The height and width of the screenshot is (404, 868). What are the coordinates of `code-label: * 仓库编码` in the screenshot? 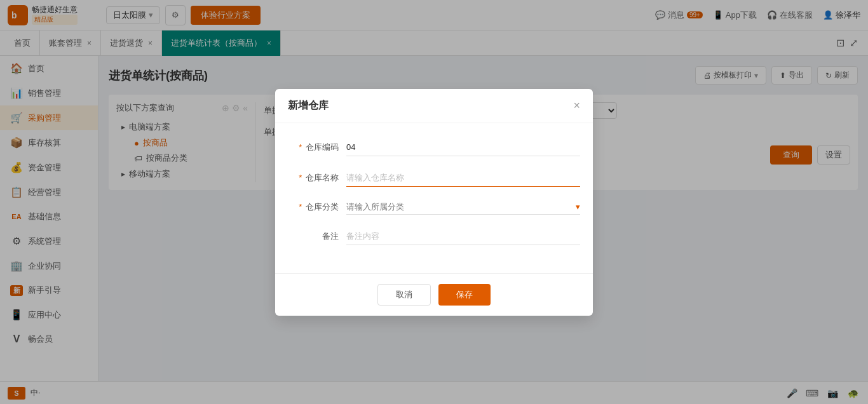 It's located at (313, 147).